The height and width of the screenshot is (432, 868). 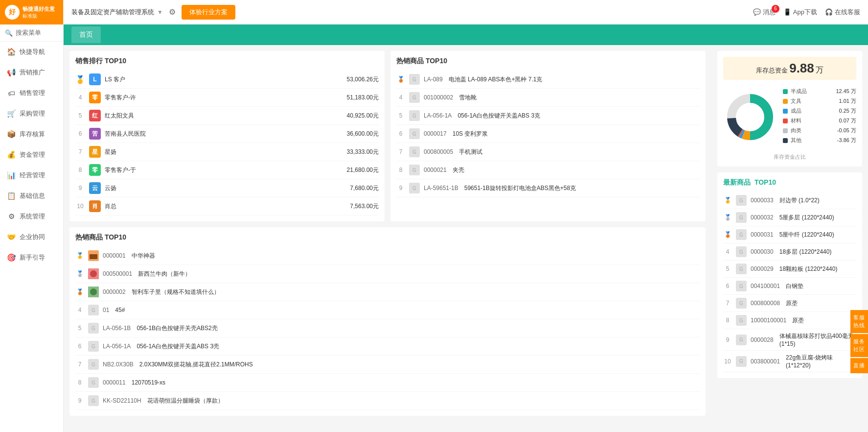 What do you see at coordinates (820, 120) in the screenshot?
I see `legend-item-material: 材料 0.07 万` at bounding box center [820, 120].